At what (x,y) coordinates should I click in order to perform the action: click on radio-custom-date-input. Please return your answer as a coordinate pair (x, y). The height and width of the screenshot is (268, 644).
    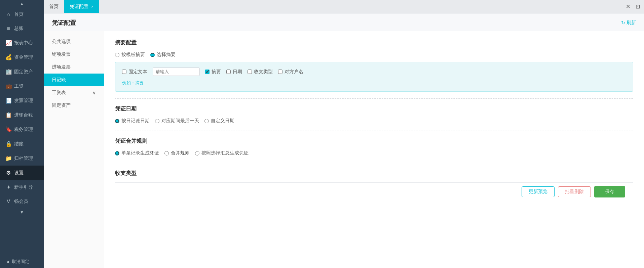
    Looking at the image, I should click on (206, 121).